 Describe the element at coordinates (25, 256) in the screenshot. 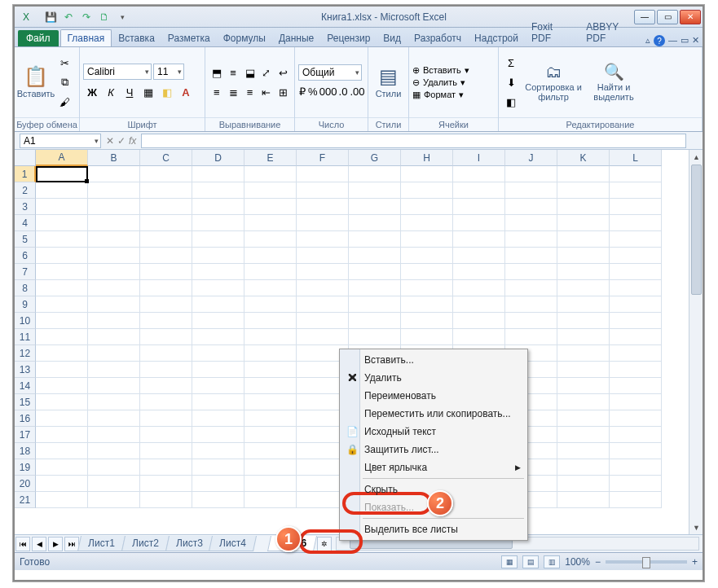

I see `row-header: 6` at that location.